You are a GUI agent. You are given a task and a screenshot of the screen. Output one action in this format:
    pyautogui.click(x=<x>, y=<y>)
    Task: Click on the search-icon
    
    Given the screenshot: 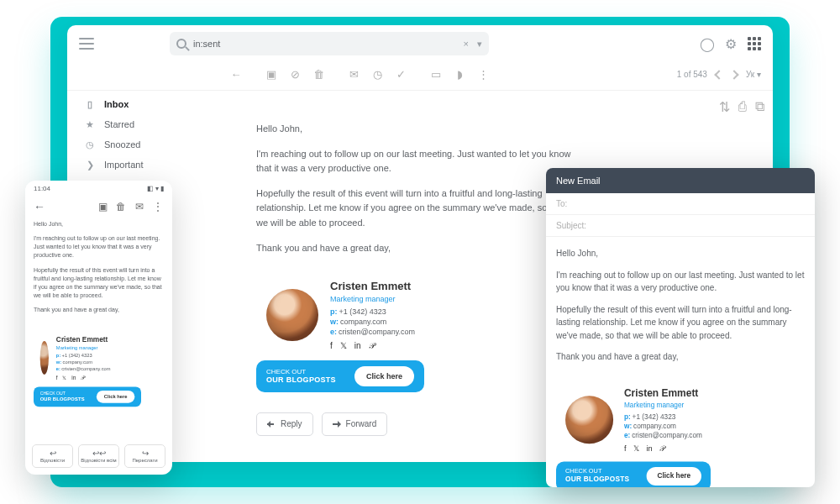 What is the action you would take?
    pyautogui.click(x=181, y=44)
    